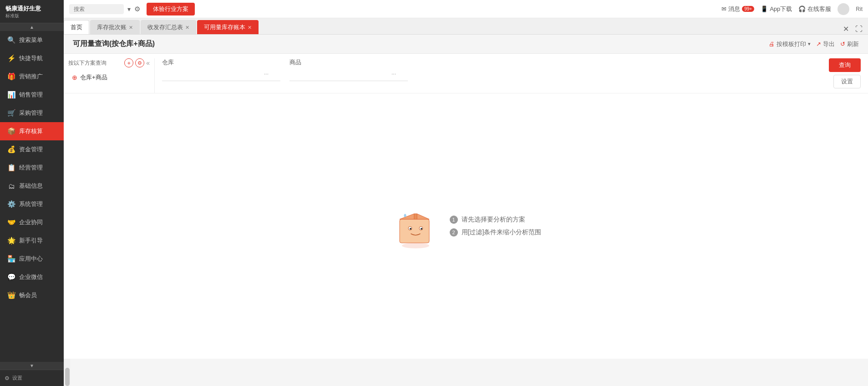 Image resolution: width=868 pixels, height=386 pixels. Describe the element at coordinates (32, 378) in the screenshot. I see `sidebar-bottom: ⚙ 设置` at that location.